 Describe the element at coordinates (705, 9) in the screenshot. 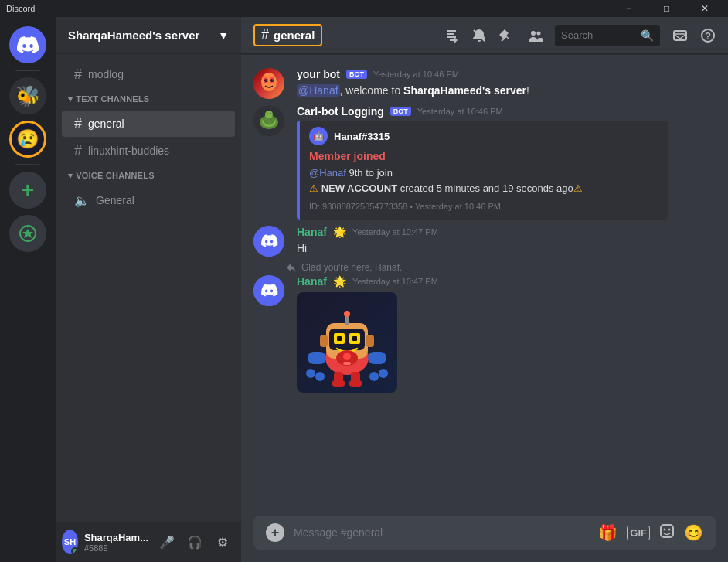

I see `close-button: ✕` at that location.